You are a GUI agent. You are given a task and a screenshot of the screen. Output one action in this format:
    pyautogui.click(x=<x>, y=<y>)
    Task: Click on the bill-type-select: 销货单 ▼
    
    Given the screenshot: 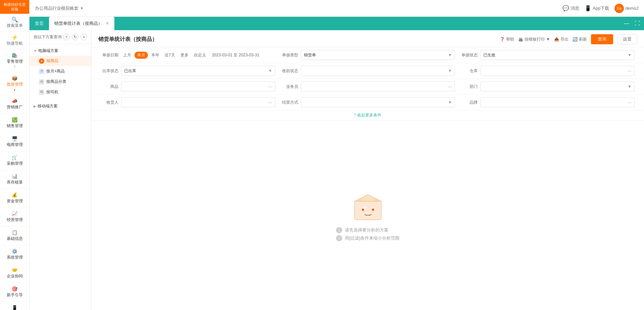 What is the action you would take?
    pyautogui.click(x=378, y=55)
    